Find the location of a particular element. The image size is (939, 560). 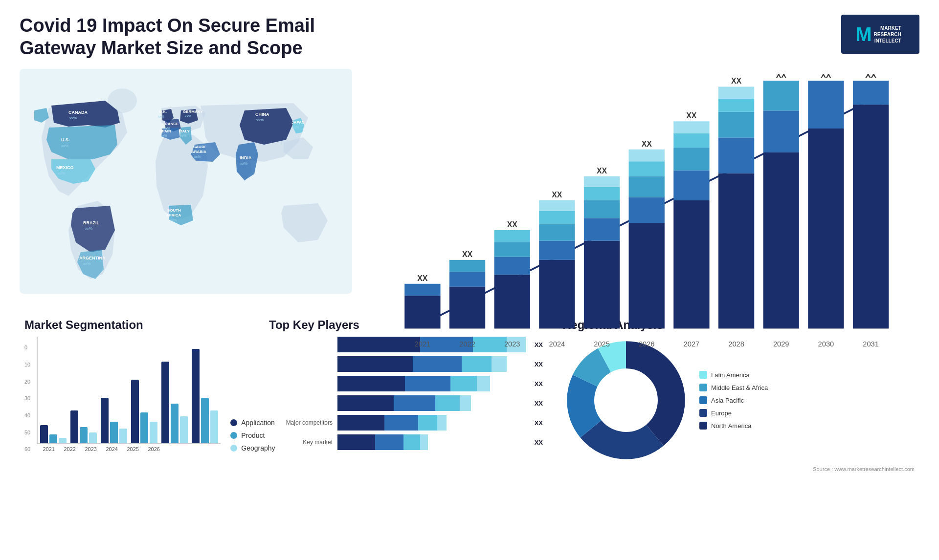

seg-bar-group-2022 is located at coordinates (84, 427).